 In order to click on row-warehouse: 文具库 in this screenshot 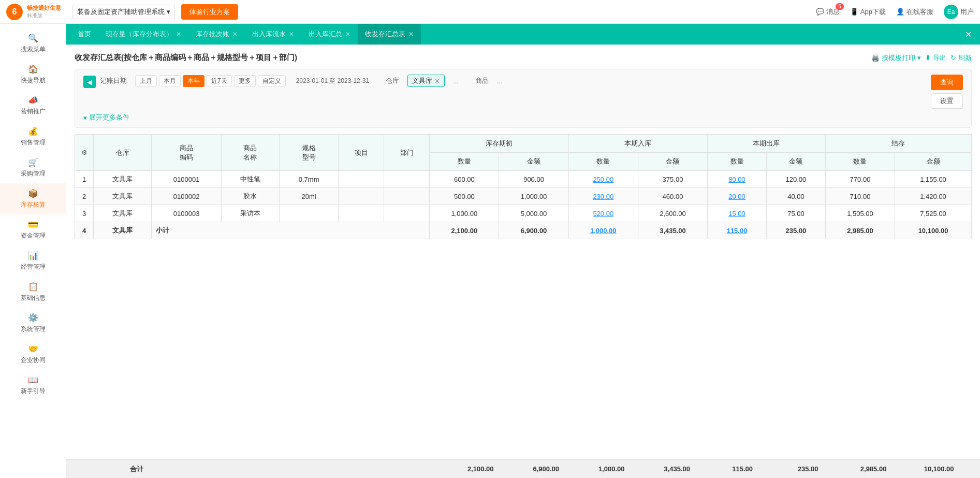, I will do `click(123, 213)`.